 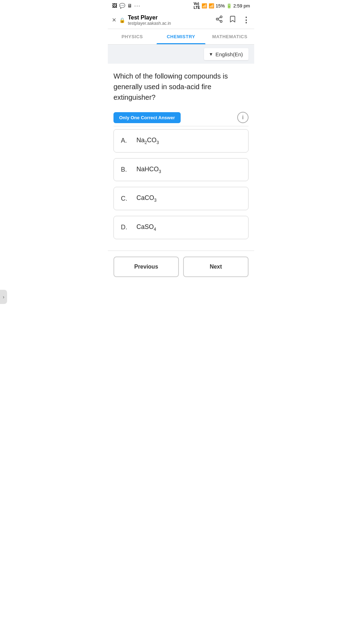 What do you see at coordinates (229, 6) in the screenshot?
I see `battery-icon: 🔋` at bounding box center [229, 6].